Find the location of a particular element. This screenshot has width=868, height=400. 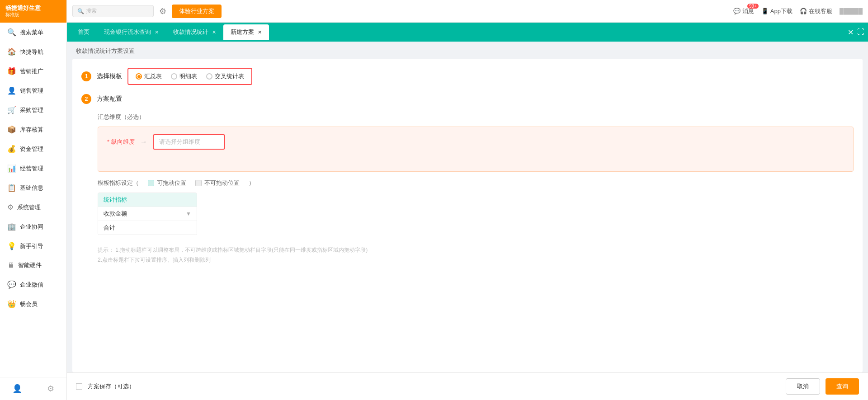

sidebar-item-label: 企业微信 is located at coordinates (32, 285).